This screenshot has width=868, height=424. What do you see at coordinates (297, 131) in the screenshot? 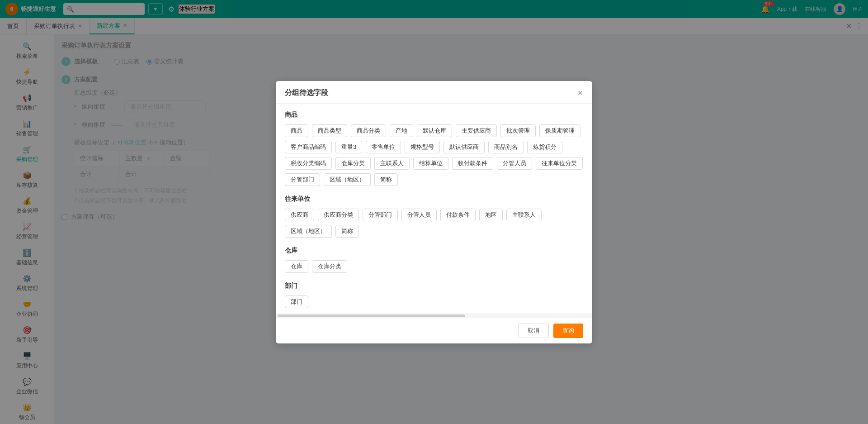
I see `field-tag: 商品` at bounding box center [297, 131].